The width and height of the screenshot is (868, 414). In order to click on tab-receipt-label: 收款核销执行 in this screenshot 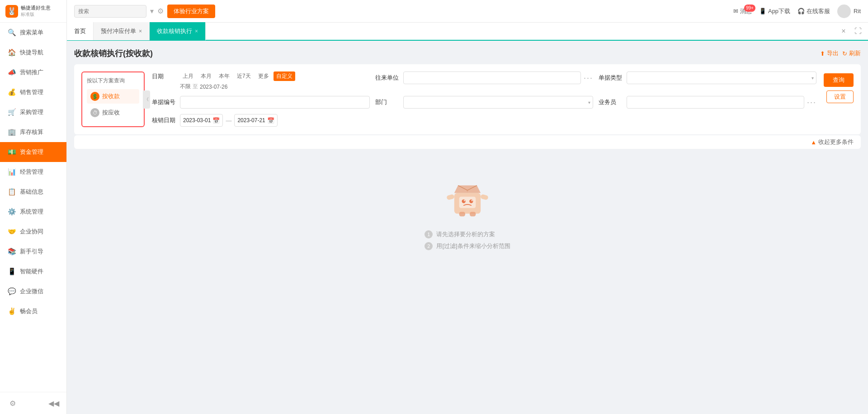, I will do `click(175, 31)`.